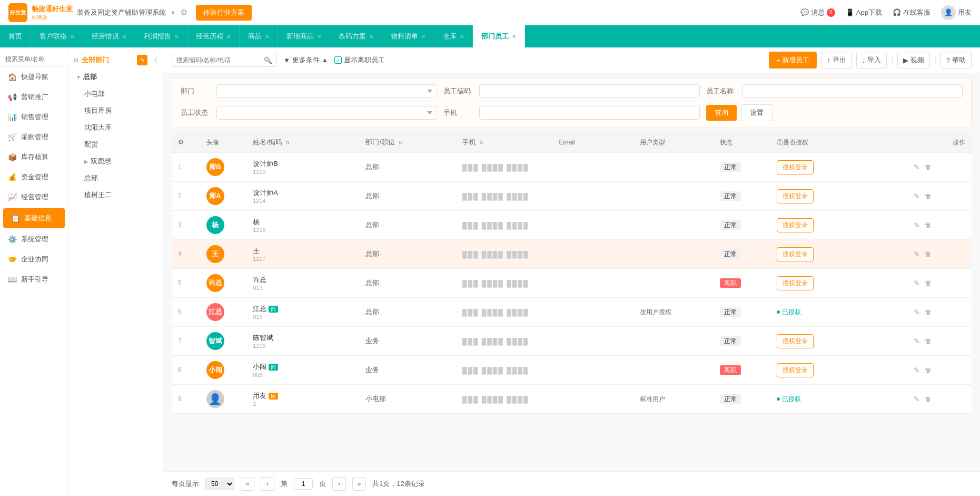  Describe the element at coordinates (956, 60) in the screenshot. I see `help-btn: ? 帮助` at that location.